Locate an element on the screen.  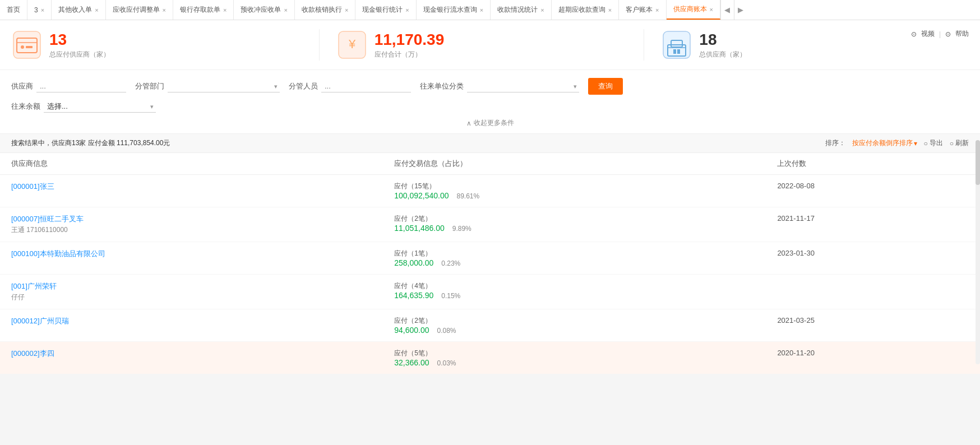
query-button: 查询 is located at coordinates (605, 86).